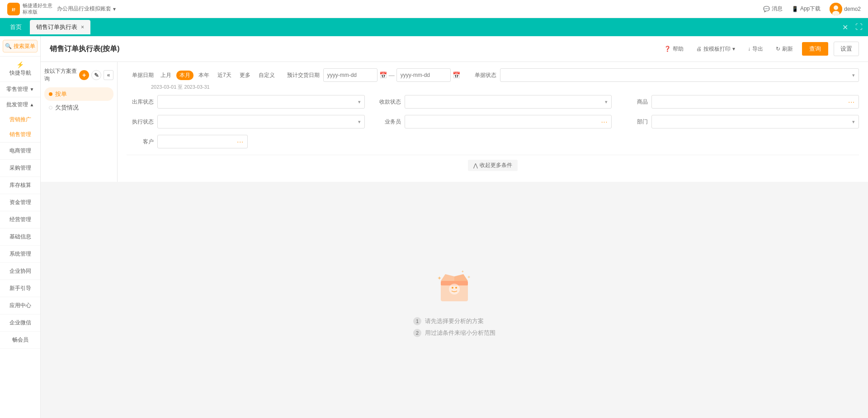 Image resolution: width=868 pixels, height=418 pixels. I want to click on search-menu-btn: 🔍 搜索菜单, so click(20, 46).